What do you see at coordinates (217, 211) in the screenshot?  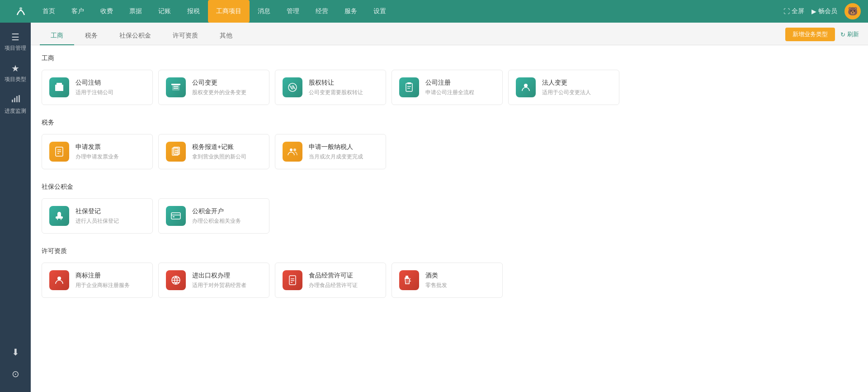 I see `card-name: 公积金开户` at bounding box center [217, 211].